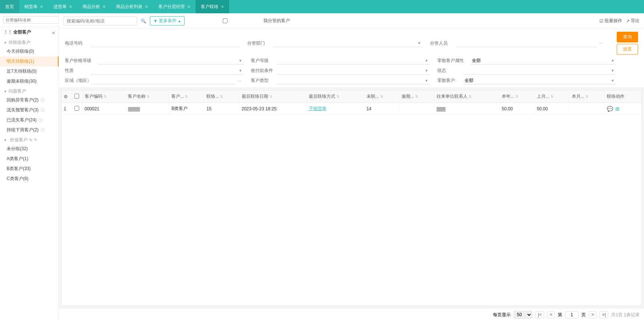 This screenshot has width=644, height=321. I want to click on col-type: 客户...⇅, so click(186, 97).